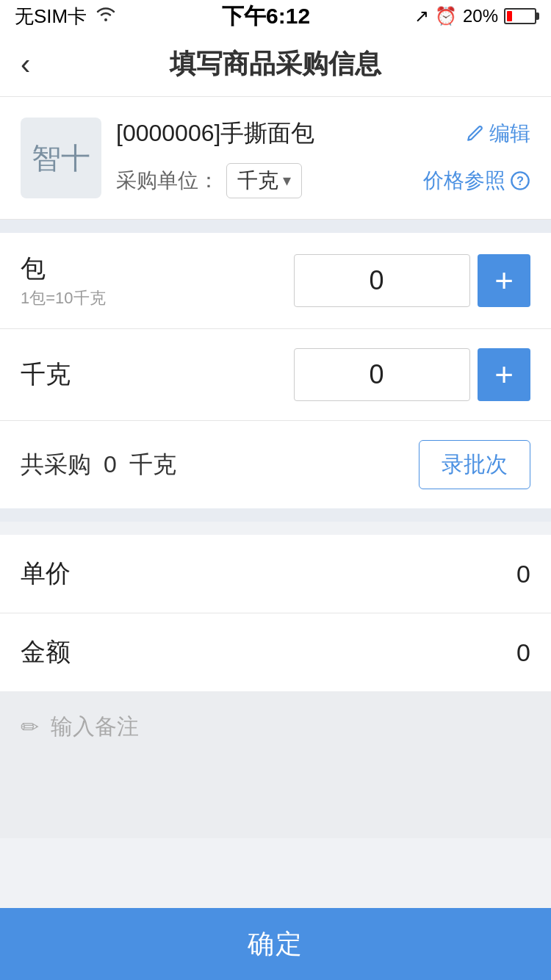 The image size is (551, 980). What do you see at coordinates (323, 134) in the screenshot?
I see `product-info-top: [0000006]手撕面包 编辑` at bounding box center [323, 134].